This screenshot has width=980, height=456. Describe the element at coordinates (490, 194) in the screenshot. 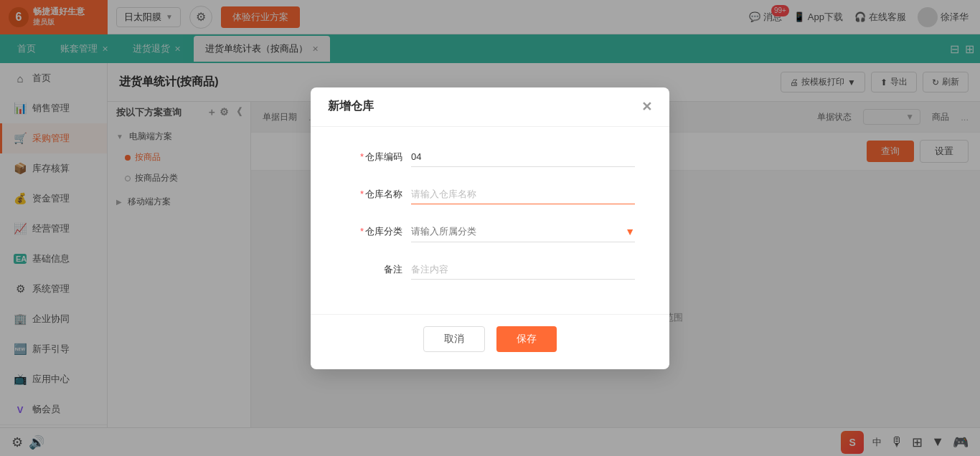

I see `form-row-name: *仓库名称` at that location.